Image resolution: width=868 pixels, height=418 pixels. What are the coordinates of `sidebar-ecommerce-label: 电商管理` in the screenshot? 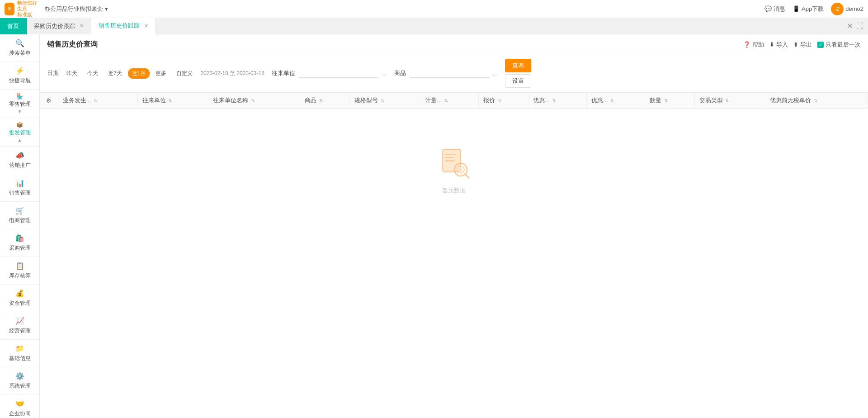 It's located at (20, 221).